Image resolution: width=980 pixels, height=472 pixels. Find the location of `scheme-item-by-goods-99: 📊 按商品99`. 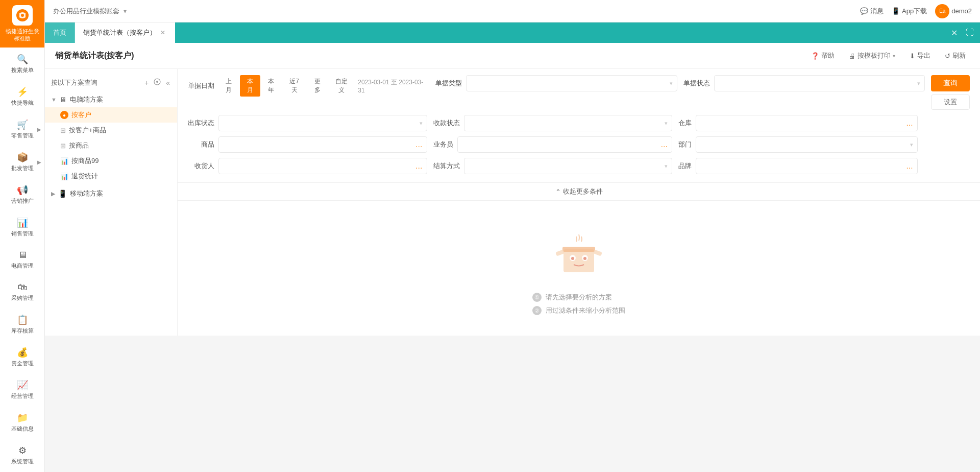

scheme-item-by-goods-99: 📊 按商品99 is located at coordinates (111, 161).